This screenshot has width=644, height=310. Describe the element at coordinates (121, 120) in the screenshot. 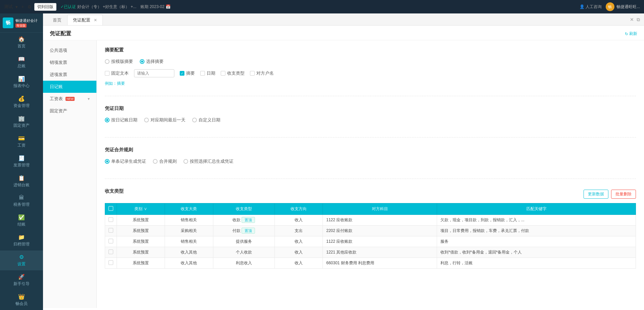

I see `date-radio-journal: 按日记账日期` at that location.